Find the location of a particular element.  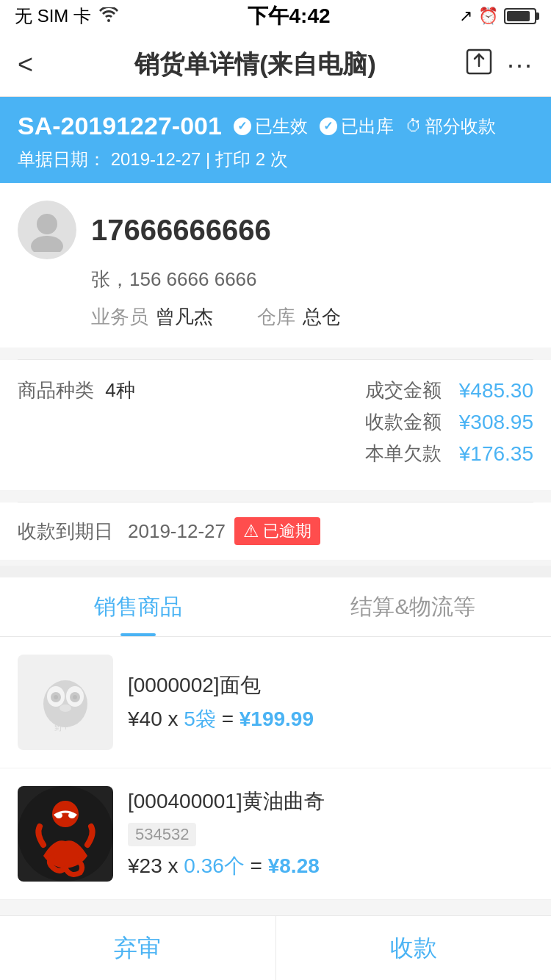

multiply-2: x is located at coordinates (176, 865).